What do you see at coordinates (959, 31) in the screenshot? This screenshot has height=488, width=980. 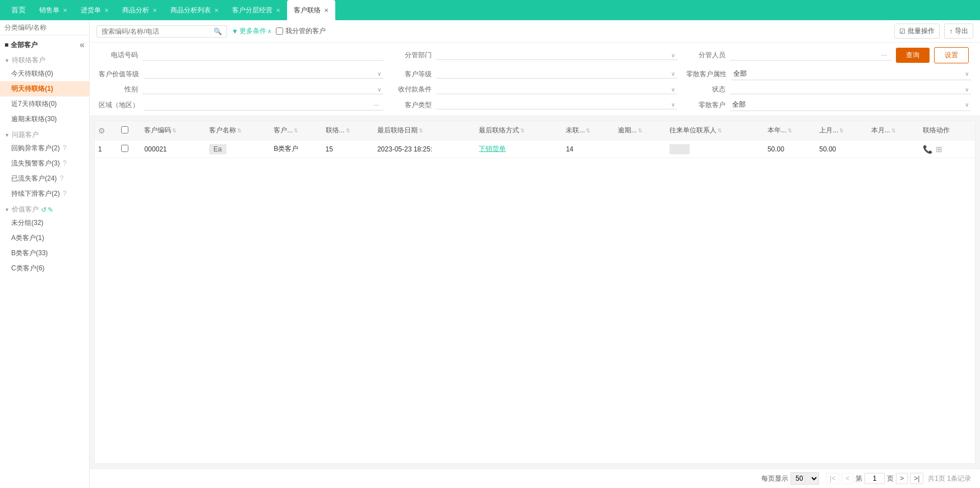 I see `export-btn: ↑ 导出` at bounding box center [959, 31].